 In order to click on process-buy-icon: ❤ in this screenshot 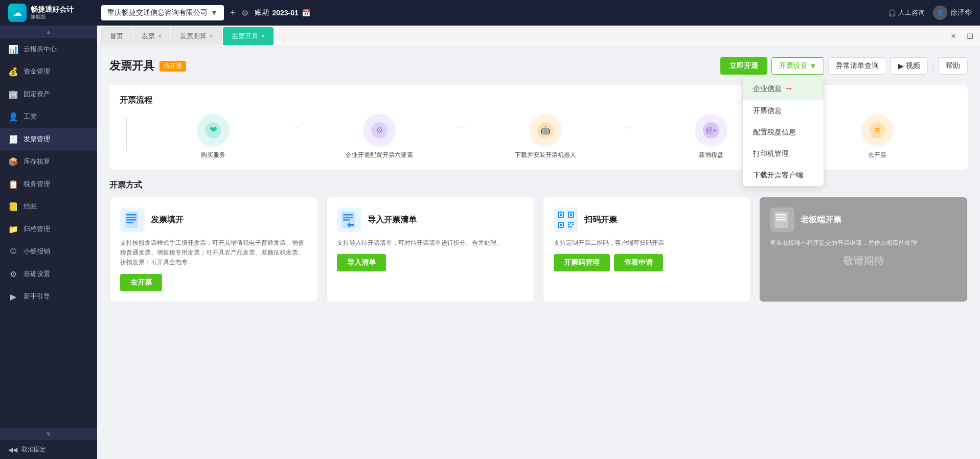, I will do `click(213, 130)`.